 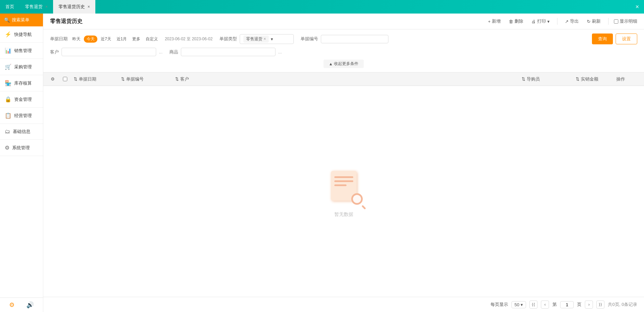 What do you see at coordinates (135, 79) in the screenshot?
I see `th-bill-no-label: 单据编号` at bounding box center [135, 79].